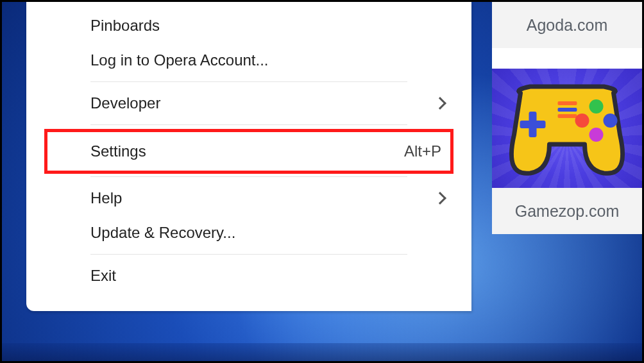 This screenshot has width=644, height=363. Describe the element at coordinates (180, 60) in the screenshot. I see `menu-item-label: Log in to Opera Account...` at that location.